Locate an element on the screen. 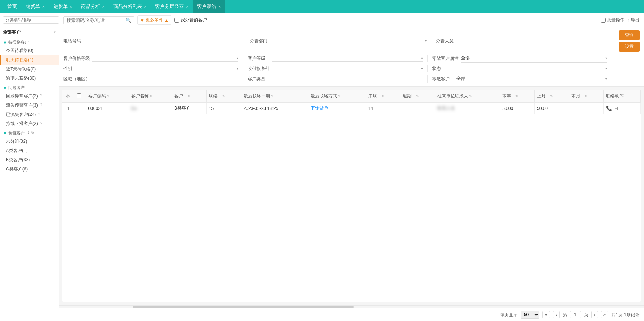 The image size is (644, 321). close-product-analysis-icon: × is located at coordinates (104, 7).